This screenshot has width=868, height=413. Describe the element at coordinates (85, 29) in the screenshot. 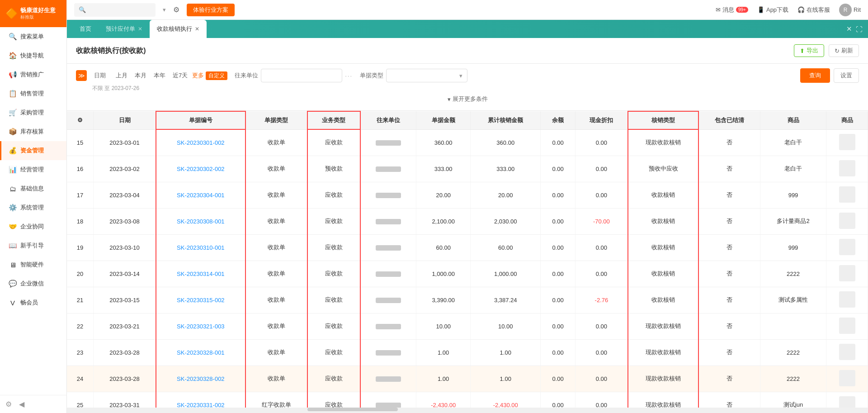

I see `tab-home: 首页` at that location.